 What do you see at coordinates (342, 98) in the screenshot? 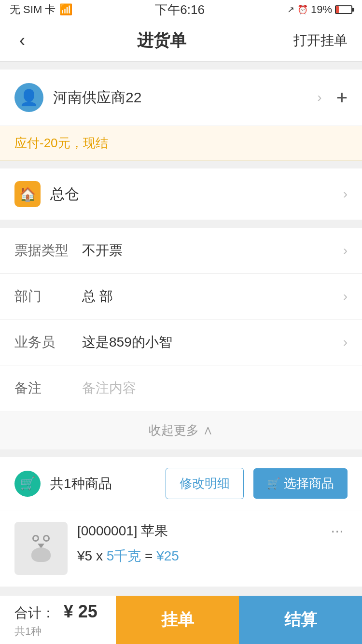
I see `add-supplier-button: +` at bounding box center [342, 98].